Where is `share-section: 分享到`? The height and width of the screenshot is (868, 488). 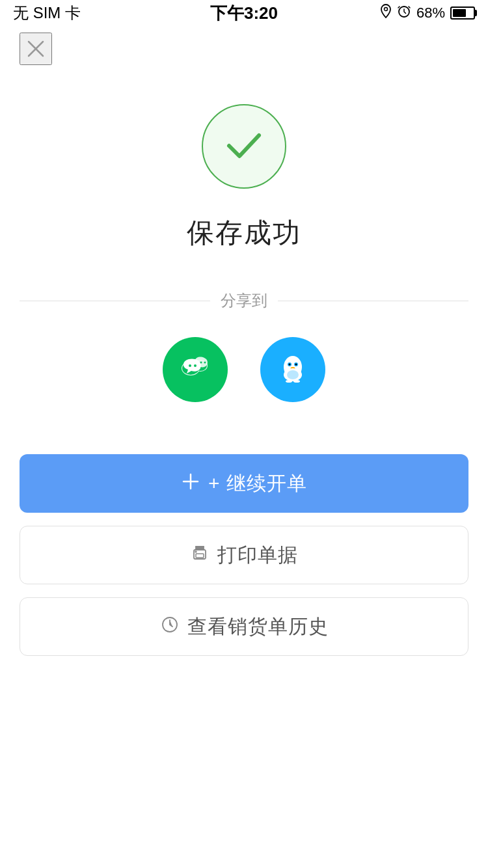 share-section: 分享到 is located at coordinates (244, 346).